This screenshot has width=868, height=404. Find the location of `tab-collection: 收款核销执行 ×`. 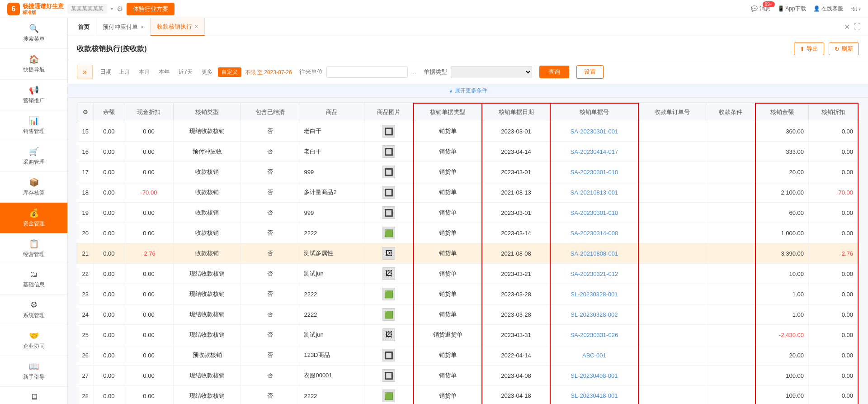

tab-collection: 收款核销执行 × is located at coordinates (178, 27).